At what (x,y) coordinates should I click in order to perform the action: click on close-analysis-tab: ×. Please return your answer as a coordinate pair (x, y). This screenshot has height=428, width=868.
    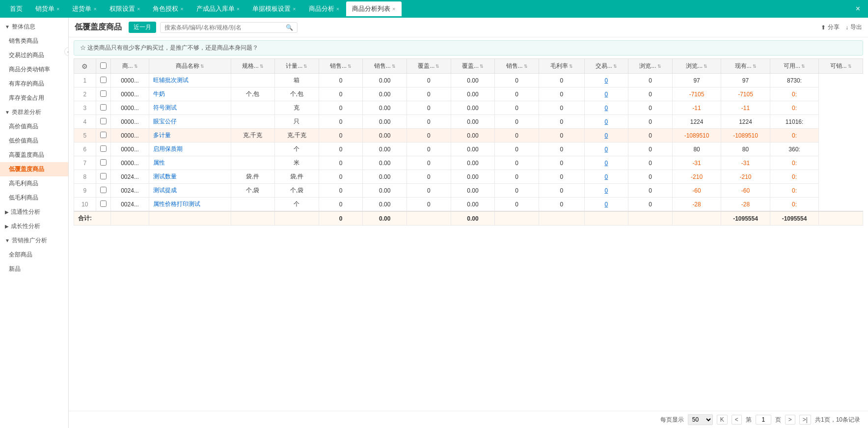
    Looking at the image, I should click on (338, 9).